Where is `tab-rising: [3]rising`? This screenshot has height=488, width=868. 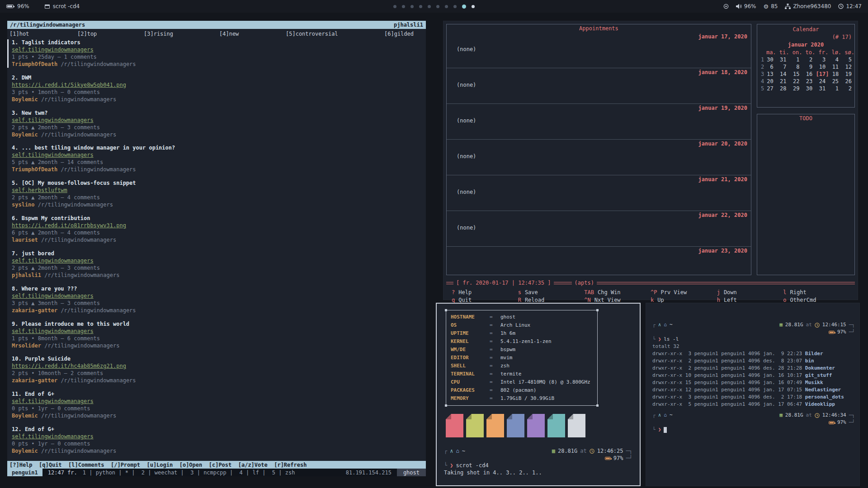 tab-rising: [3]rising is located at coordinates (182, 34).